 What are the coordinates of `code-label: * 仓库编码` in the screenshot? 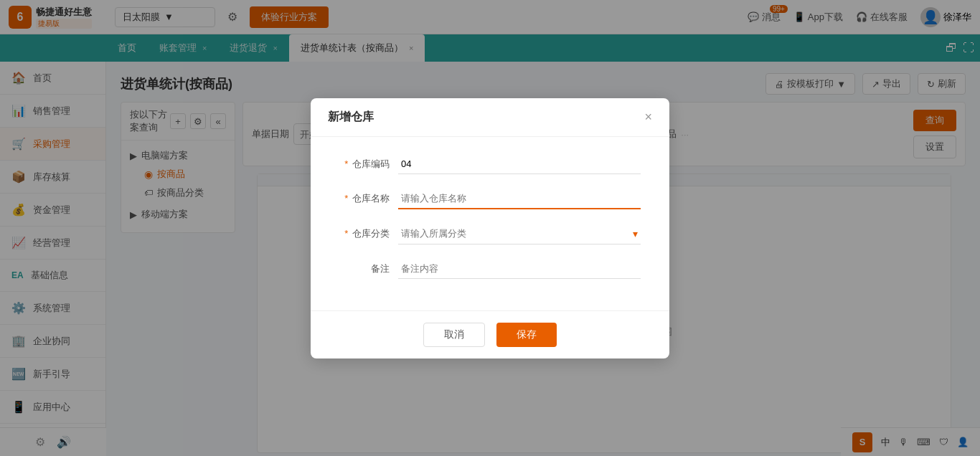 It's located at (364, 164).